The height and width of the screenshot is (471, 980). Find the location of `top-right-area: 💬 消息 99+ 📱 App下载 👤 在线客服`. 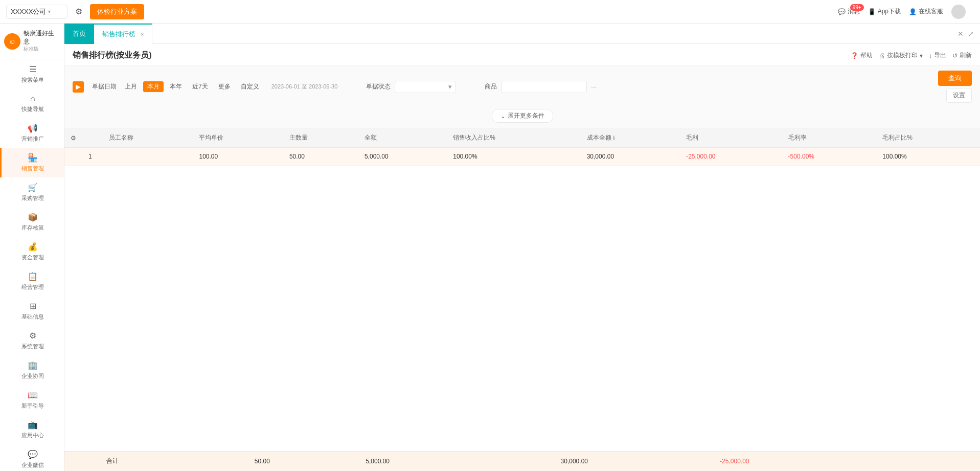

top-right-area: 💬 消息 99+ 📱 App下载 👤 在线客服 is located at coordinates (906, 12).